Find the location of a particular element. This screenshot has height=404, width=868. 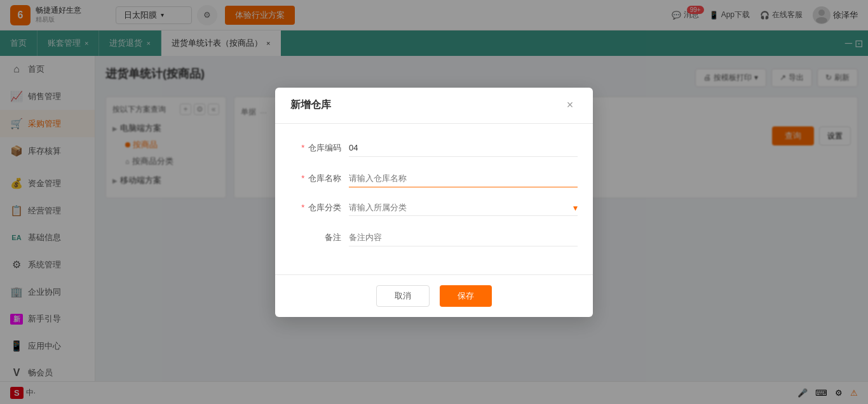

modal-footer: 取消 保存 is located at coordinates (434, 296).